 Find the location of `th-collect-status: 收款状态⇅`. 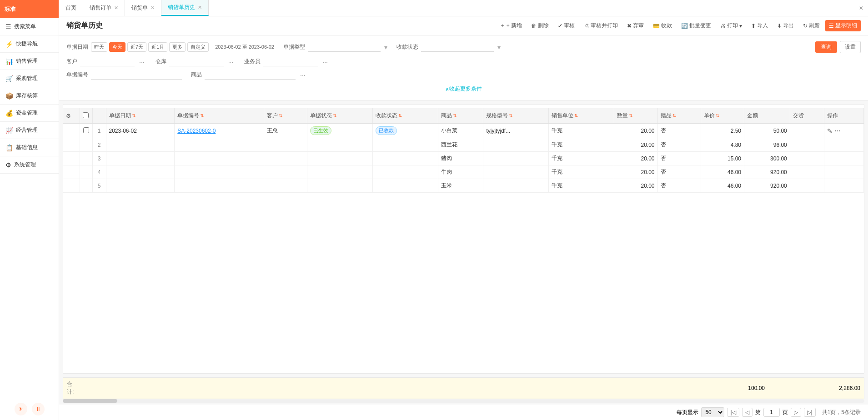

th-collect-status: 收款状态⇅ is located at coordinates (406, 116).